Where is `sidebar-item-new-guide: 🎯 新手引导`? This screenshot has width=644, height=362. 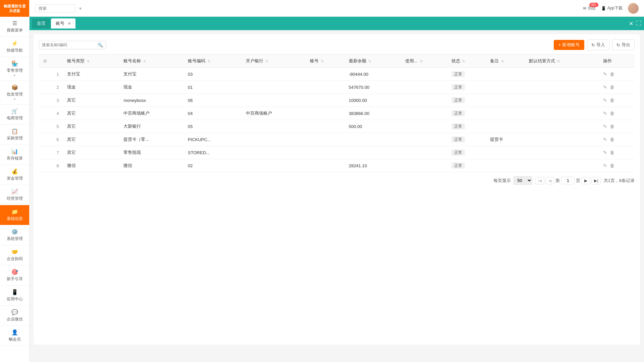
sidebar-item-new-guide: 🎯 新手引导 is located at coordinates (15, 276).